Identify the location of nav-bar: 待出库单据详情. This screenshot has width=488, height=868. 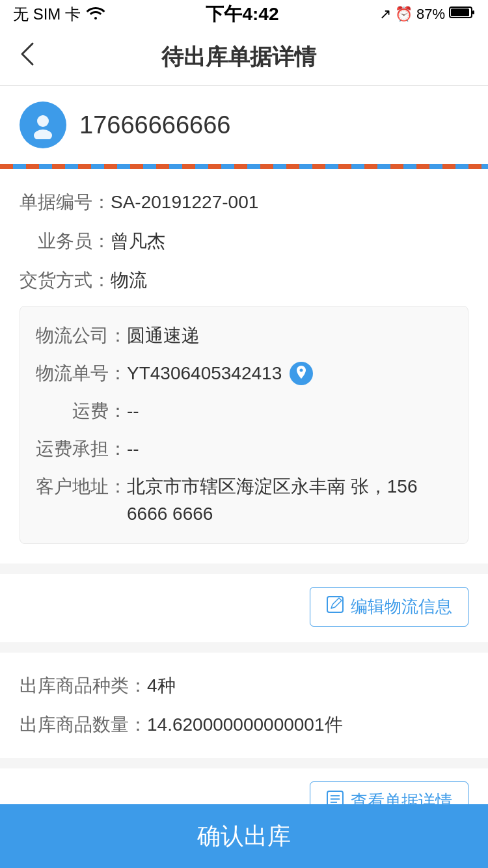
(244, 57).